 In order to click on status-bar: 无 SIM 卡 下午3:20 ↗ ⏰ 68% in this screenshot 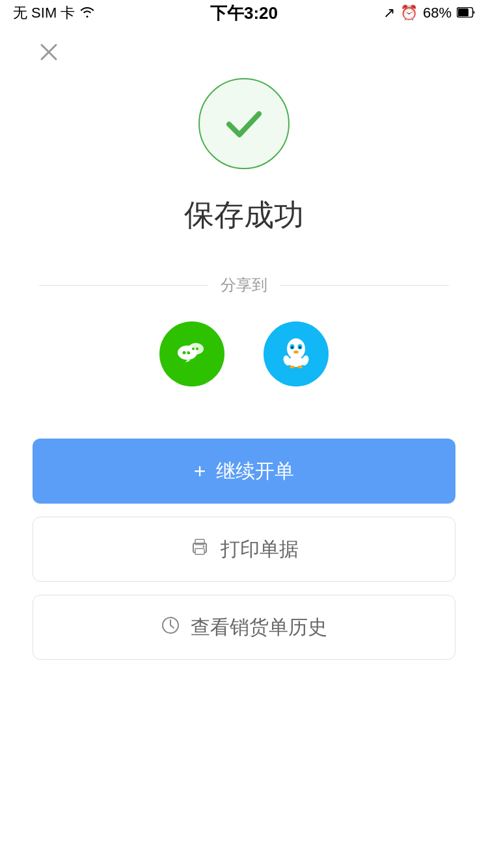, I will do `click(244, 13)`.